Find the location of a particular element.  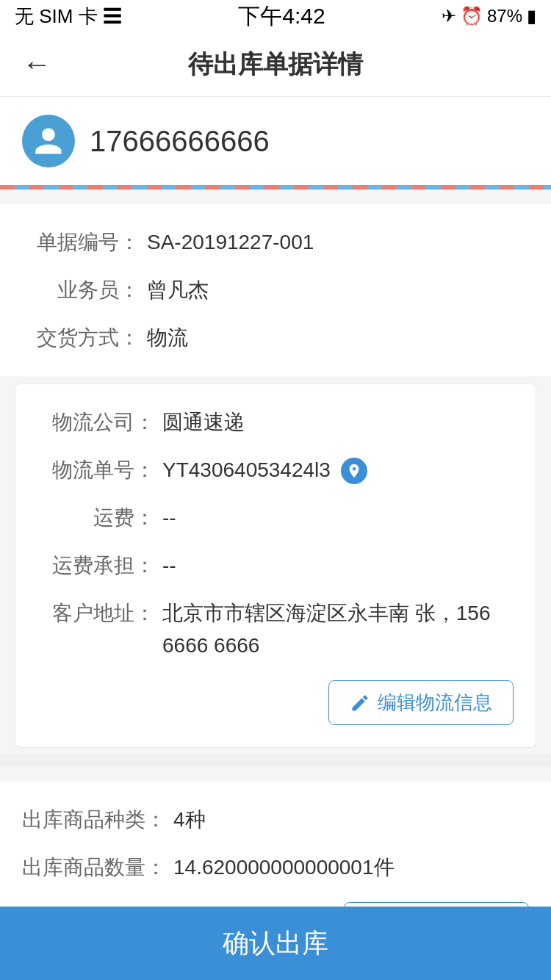

back-button: ← is located at coordinates (37, 65).